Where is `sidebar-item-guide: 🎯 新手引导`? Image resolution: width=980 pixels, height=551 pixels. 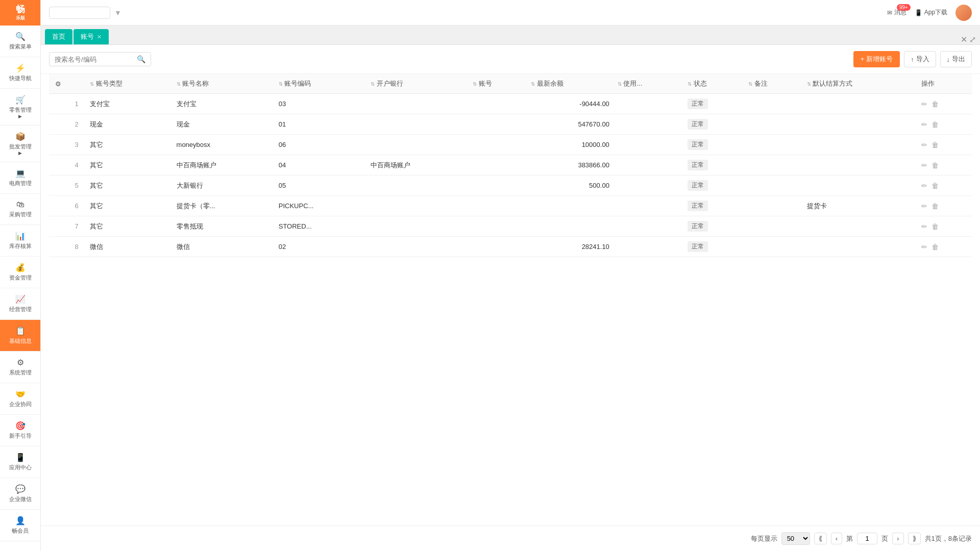
sidebar-item-guide: 🎯 新手引导 is located at coordinates (20, 431).